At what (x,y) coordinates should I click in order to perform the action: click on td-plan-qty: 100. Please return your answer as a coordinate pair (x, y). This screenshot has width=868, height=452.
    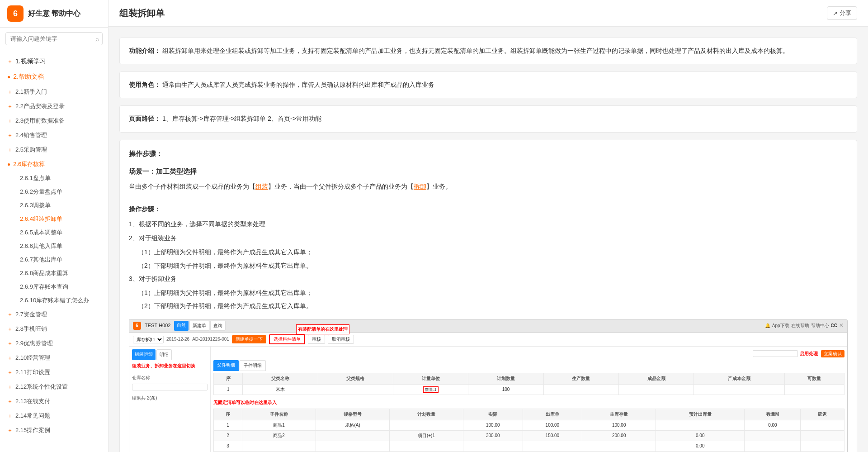
    Looking at the image, I should click on (506, 390).